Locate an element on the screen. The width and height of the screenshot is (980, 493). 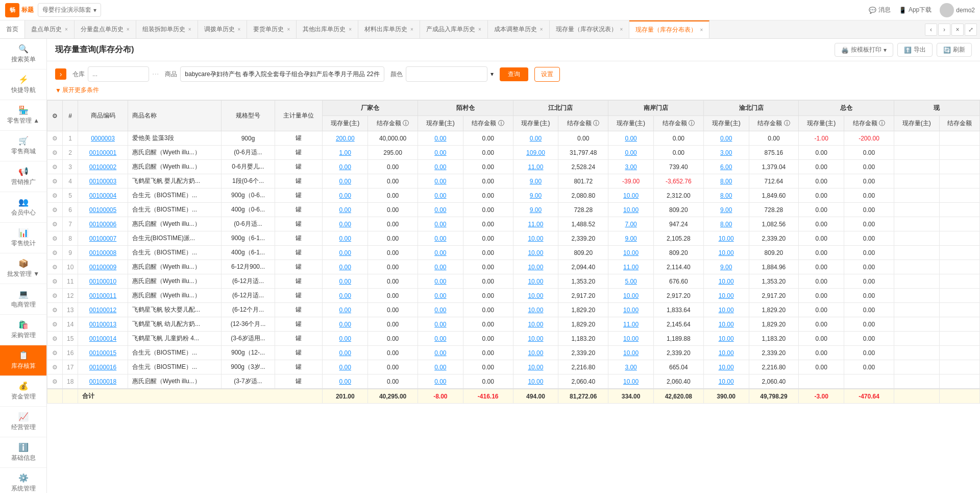
search-btn: 查询 is located at coordinates (514, 75).